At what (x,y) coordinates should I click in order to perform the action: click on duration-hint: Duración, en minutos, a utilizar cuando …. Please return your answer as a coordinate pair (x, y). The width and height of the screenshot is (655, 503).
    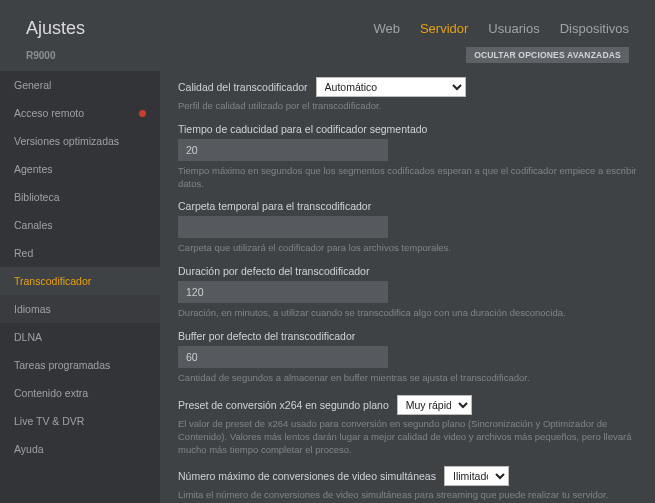
    Looking at the image, I should click on (408, 314).